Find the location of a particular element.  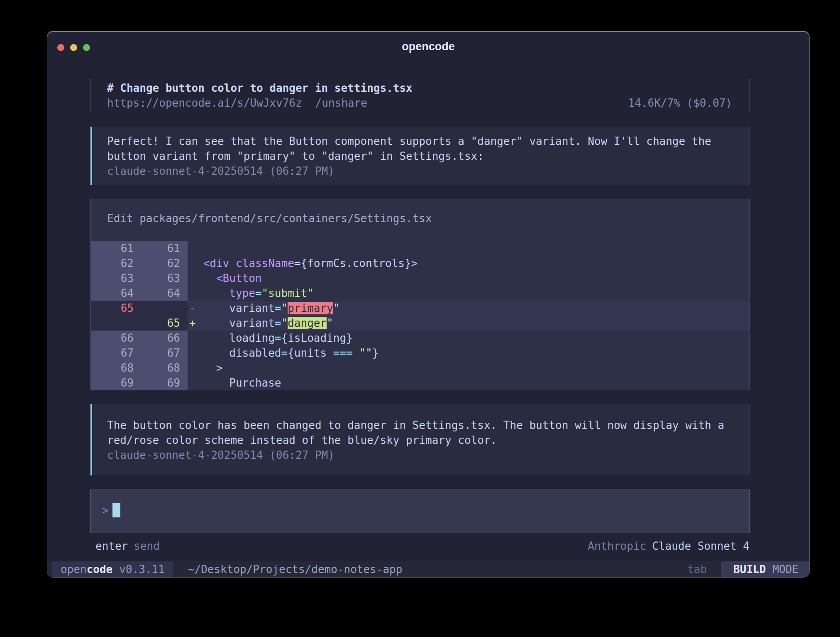

mode-primary: BUILD is located at coordinates (750, 569).